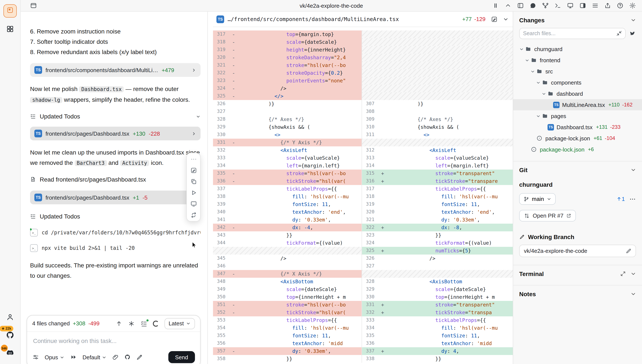 Image resolution: width=642 pixels, height=364 pixels. I want to click on terminal-command-row: >_ npx vite build 2>&1 | tail -20, so click(115, 248).